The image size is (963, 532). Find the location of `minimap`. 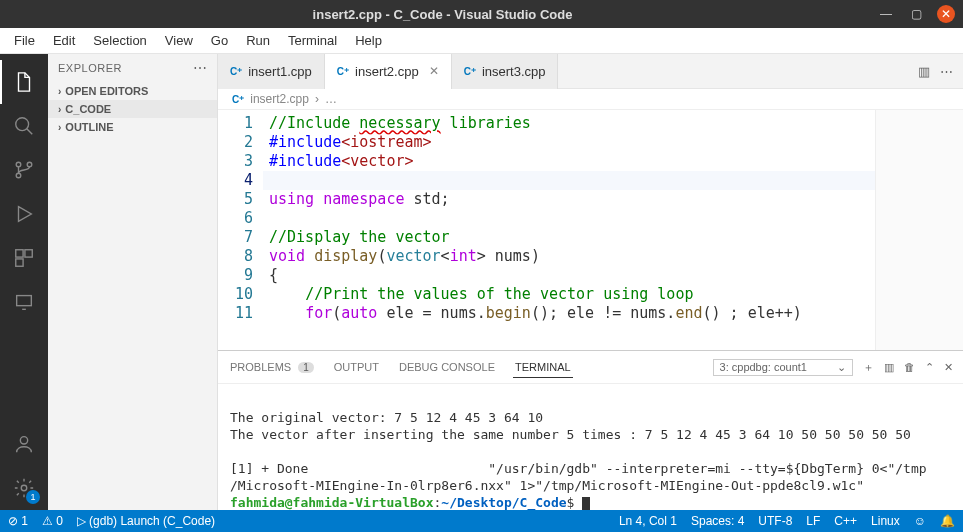

minimap is located at coordinates (919, 230).